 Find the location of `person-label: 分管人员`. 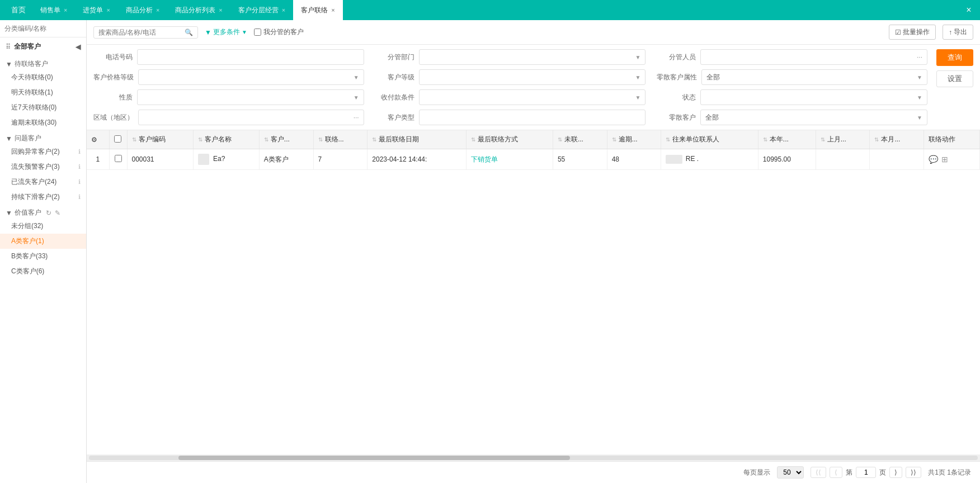

person-label: 分管人员 is located at coordinates (676, 57).